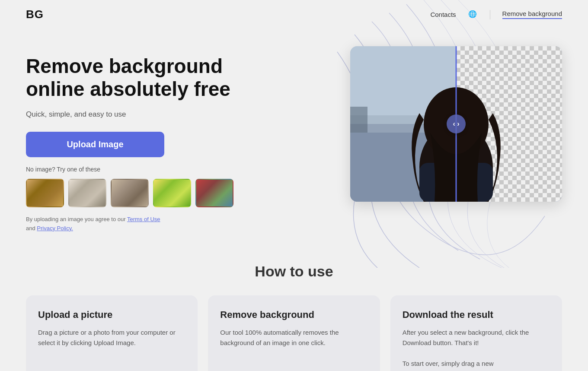 The image size is (588, 371). What do you see at coordinates (95, 144) in the screenshot?
I see `upload-image-button: Upload Image` at bounding box center [95, 144].